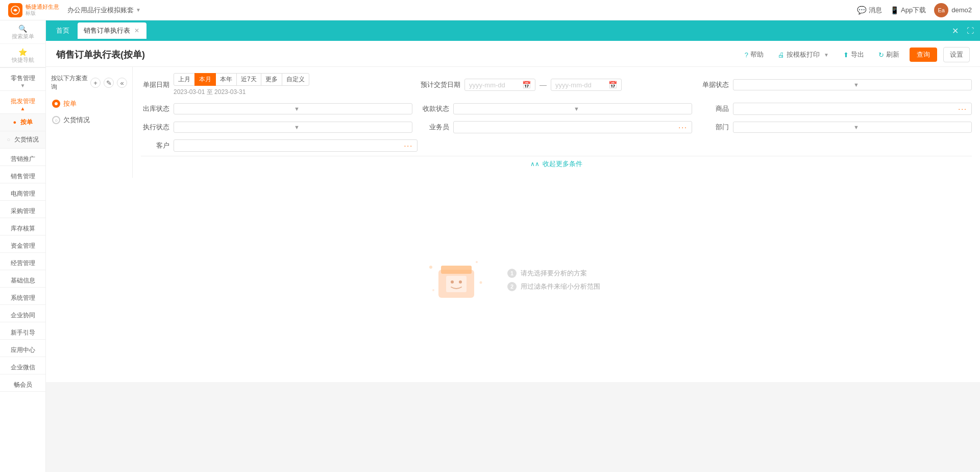  Describe the element at coordinates (923, 55) in the screenshot. I see `query-button: 查询` at that location.